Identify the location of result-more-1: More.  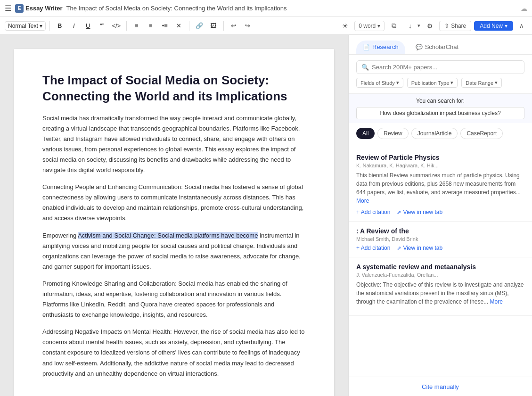
(363, 201).